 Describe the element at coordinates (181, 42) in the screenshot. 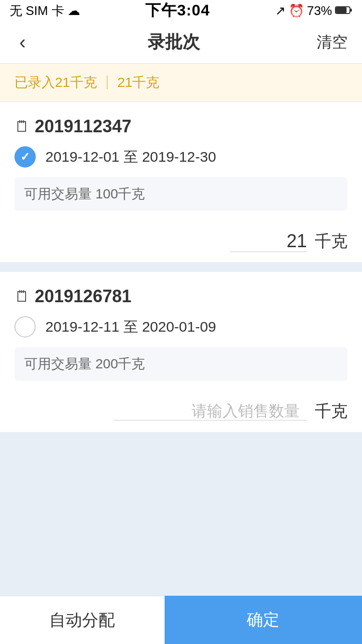

I see `nav-bar: ‹ 录批次 清空` at that location.